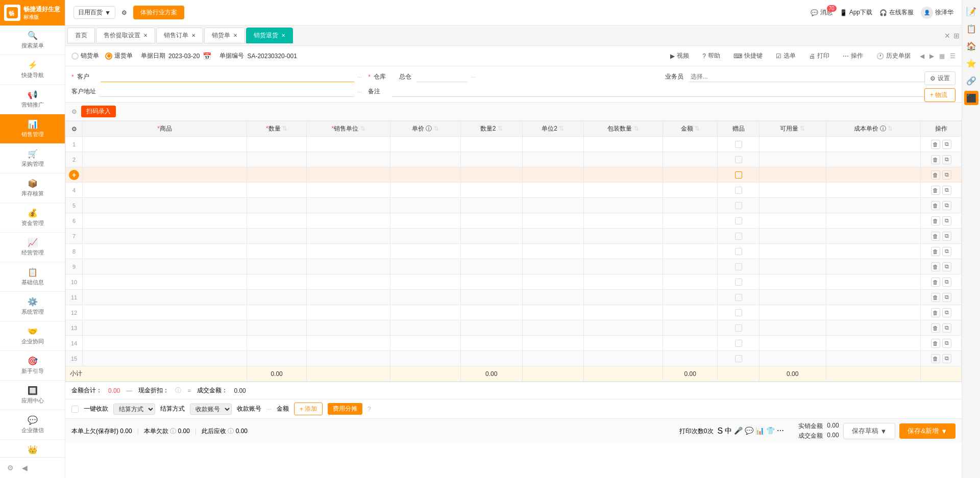 This screenshot has width=980, height=478. I want to click on settings-topbar-btn: ⚙, so click(125, 13).